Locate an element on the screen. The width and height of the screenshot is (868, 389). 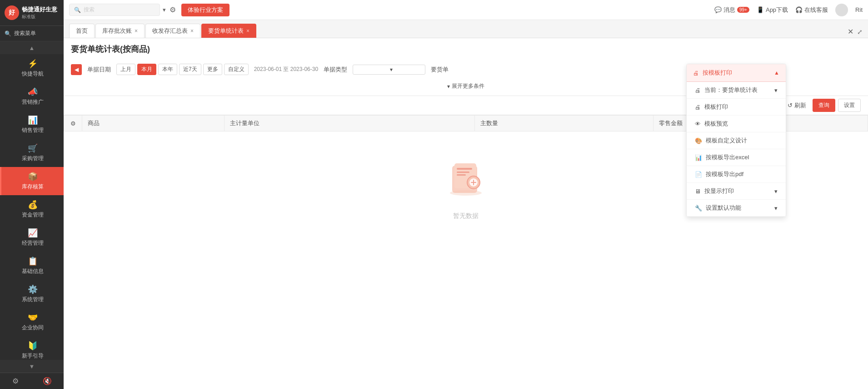
topbar: 🔍 搜索 ▾ ⚙ 体验行业方案 💬 消息 99+ 📱 App下载 🎧 在线客服 … is located at coordinates (466, 10).